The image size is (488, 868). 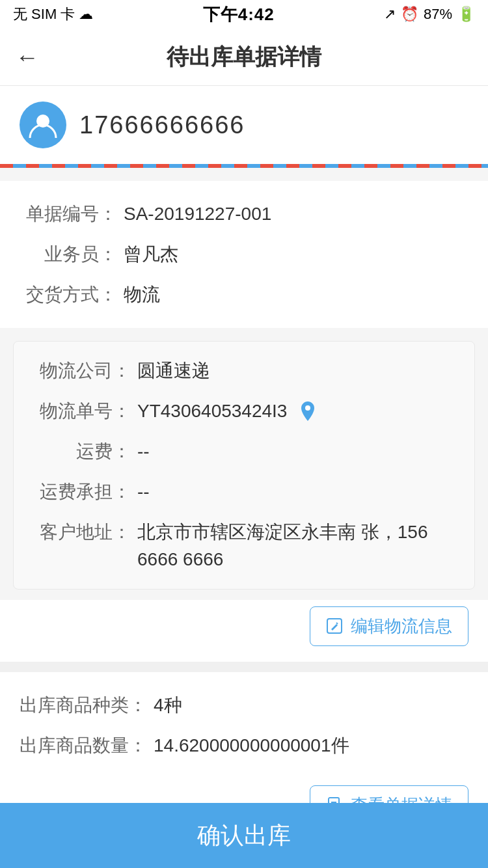 I want to click on status-left: 无 SIM 卡 ☁, so click(x=53, y=14).